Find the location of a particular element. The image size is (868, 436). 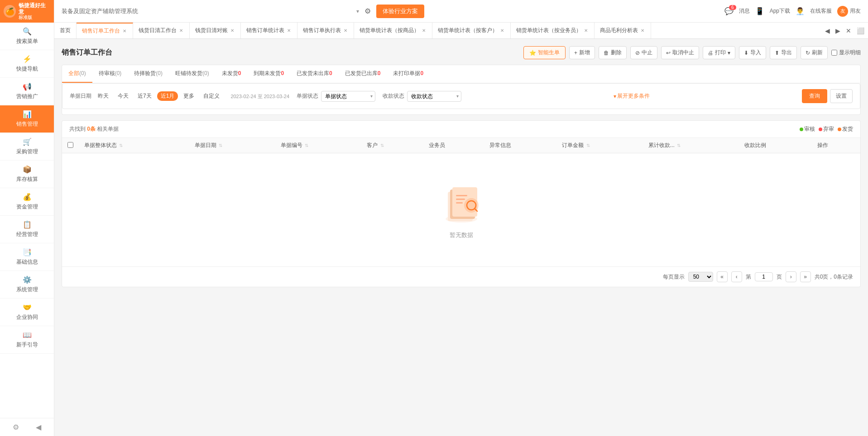

sidebar-item-sales: 📊 销售管理 is located at coordinates (27, 119).